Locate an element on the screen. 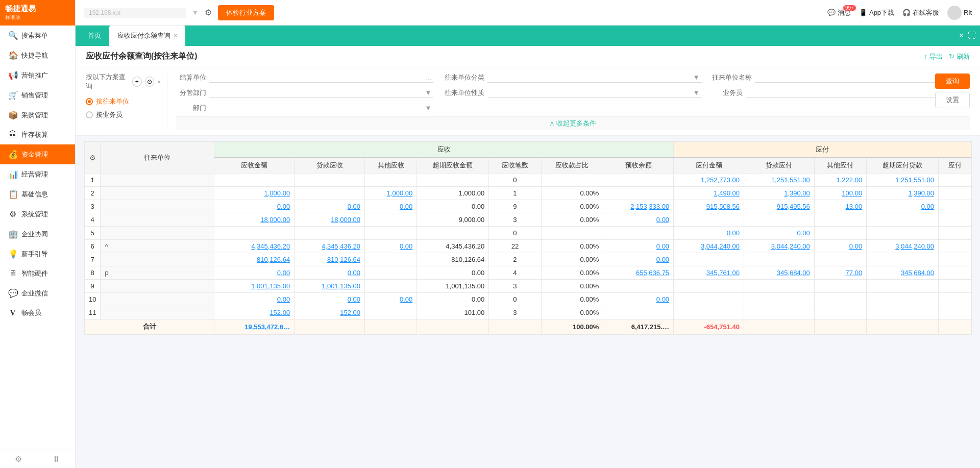  sidebar-item-marketing: 📢 营销推广 is located at coordinates (38, 76).